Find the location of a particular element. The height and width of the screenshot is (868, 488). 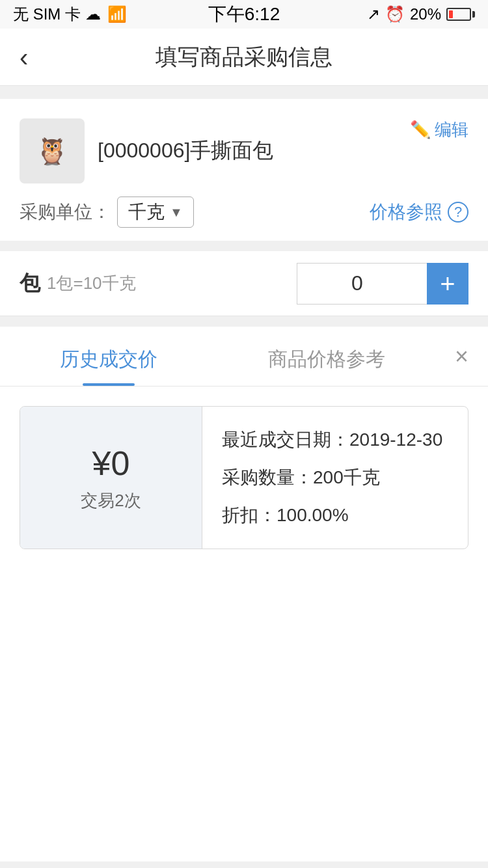

section-divider is located at coordinates (244, 246).